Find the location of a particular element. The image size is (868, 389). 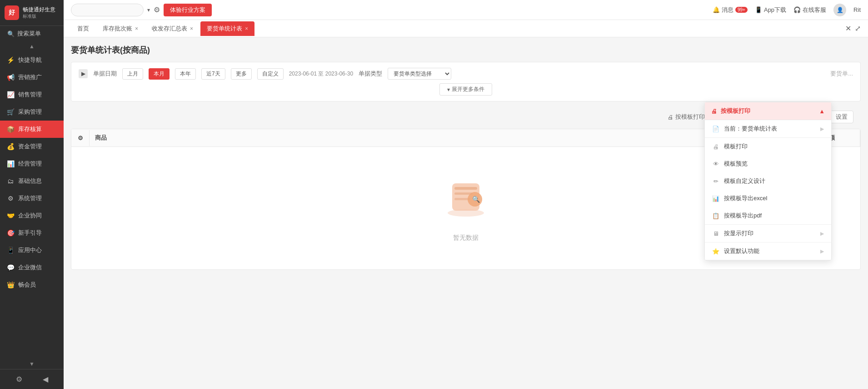

topbar: ▾ ⚙ 体验行业方案 🔔 消息 99+ 📱 App下载 🎧 在线客服 👤 Rit is located at coordinates (466, 10).